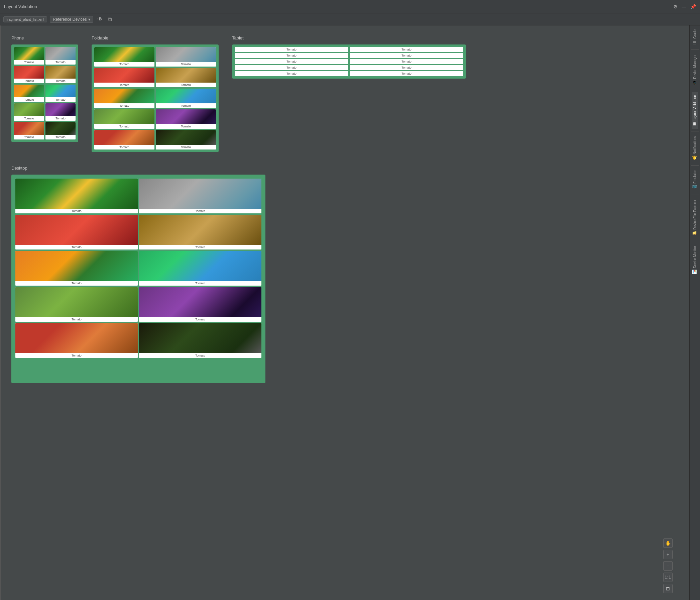  Describe the element at coordinates (695, 37) in the screenshot. I see `sidebar-tab-grade: ☰ Grade` at that location.